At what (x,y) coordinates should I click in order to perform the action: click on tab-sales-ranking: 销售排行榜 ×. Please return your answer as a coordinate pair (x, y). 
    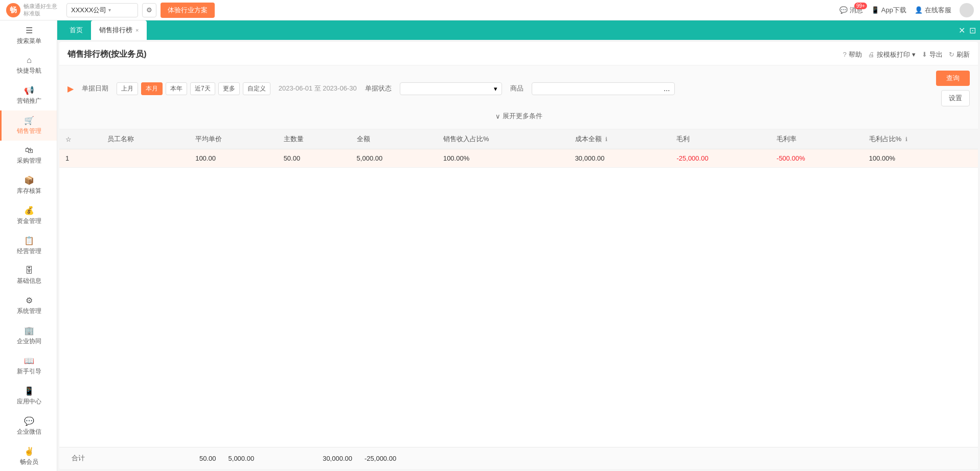
    Looking at the image, I should click on (119, 30).